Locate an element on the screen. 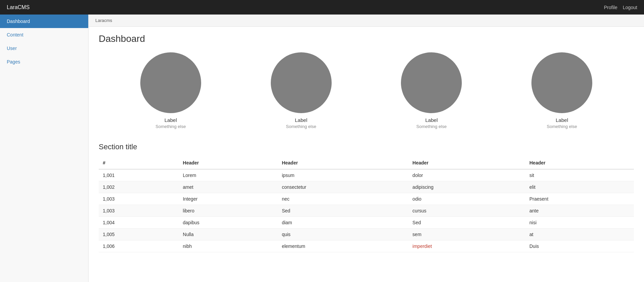 Image resolution: width=644 pixels, height=282 pixels. table-cell: sit is located at coordinates (579, 175).